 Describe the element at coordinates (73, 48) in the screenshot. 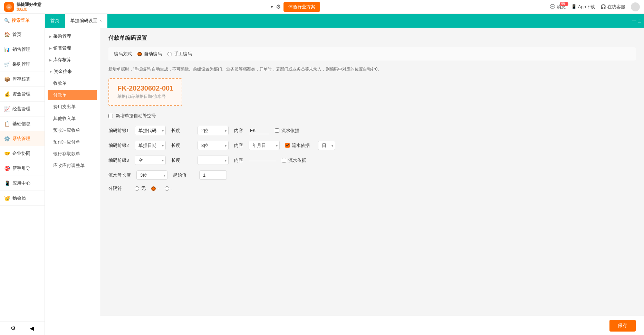

I see `inner-group-sales: ▶ 销售管理` at that location.